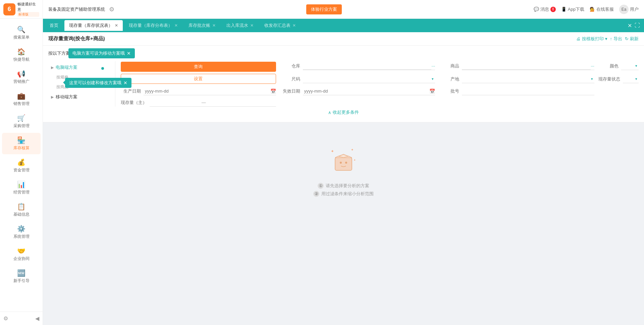 This screenshot has height=325, width=644. Describe the element at coordinates (204, 103) in the screenshot. I see `range-dash: —` at that location.